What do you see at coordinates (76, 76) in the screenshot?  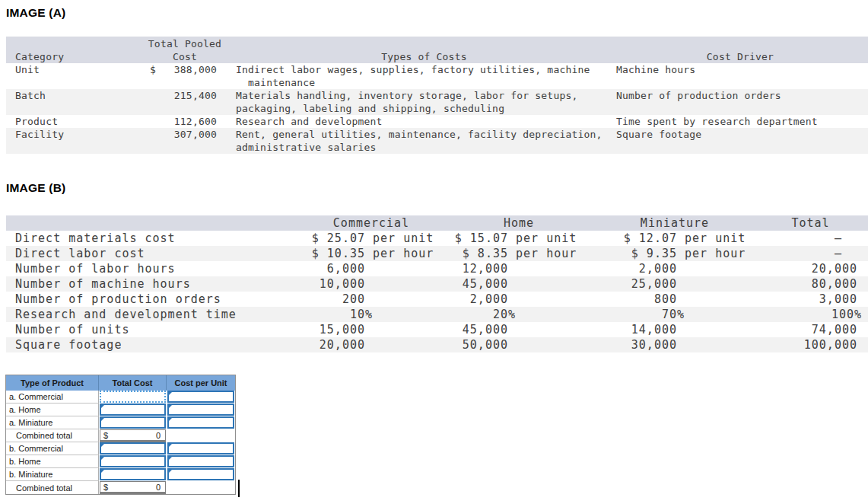 I see `category-cell: Unit` at bounding box center [76, 76].